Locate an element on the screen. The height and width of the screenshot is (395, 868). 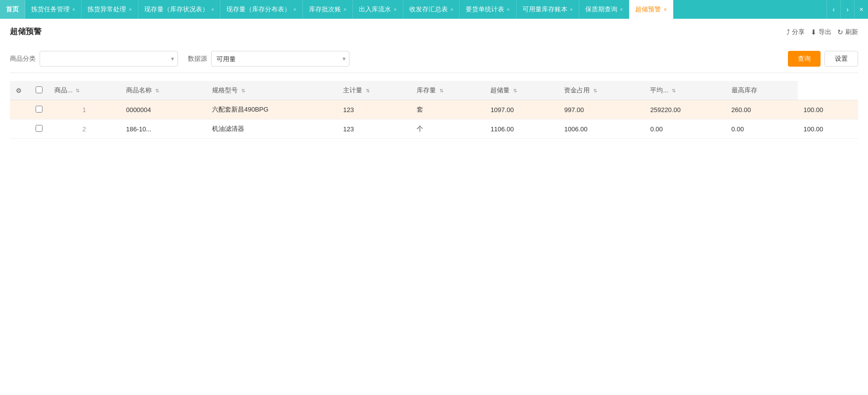
row-avg: 260.00 is located at coordinates (762, 110).